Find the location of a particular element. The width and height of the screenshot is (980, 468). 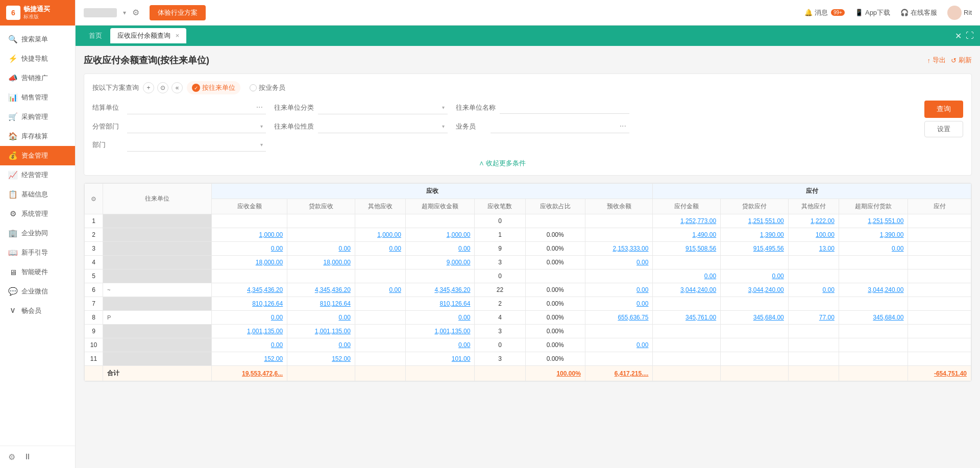

settlement-dots-icon: ··· is located at coordinates (259, 107).